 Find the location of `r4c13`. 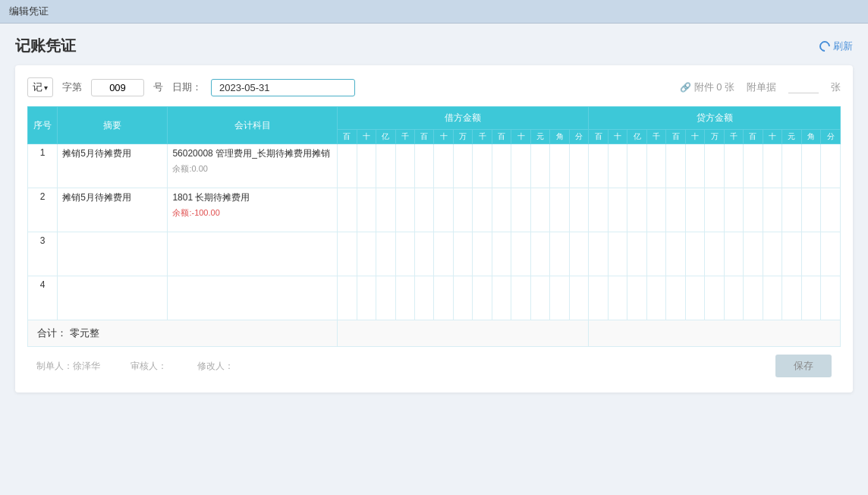

r4c13 is located at coordinates (831, 298).